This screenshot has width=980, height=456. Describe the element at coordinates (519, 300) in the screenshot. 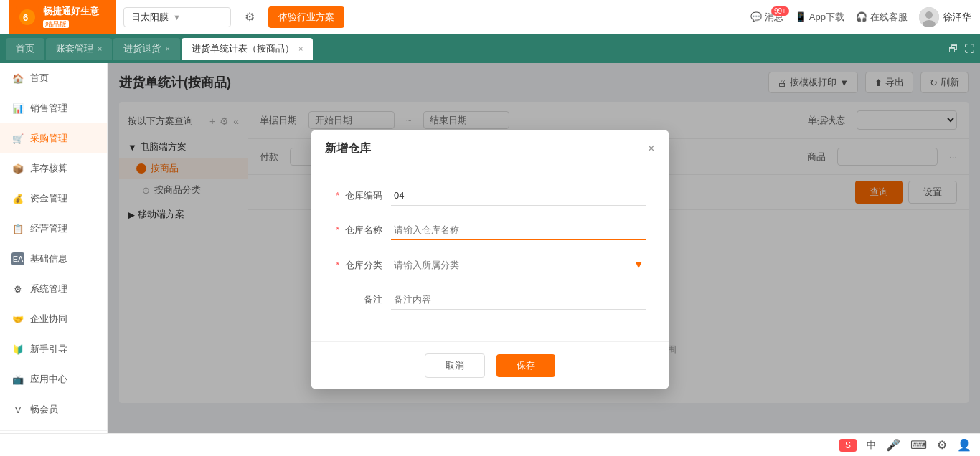

I see `note-input` at that location.